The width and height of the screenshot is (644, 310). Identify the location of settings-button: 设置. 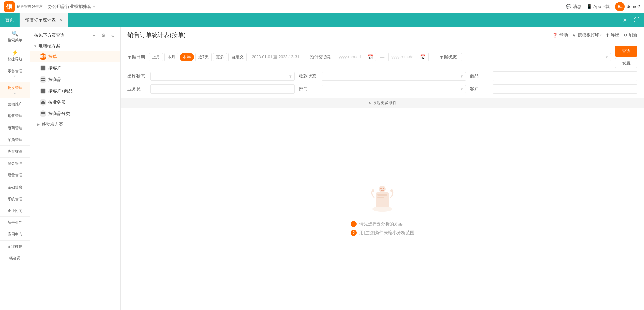
(626, 63).